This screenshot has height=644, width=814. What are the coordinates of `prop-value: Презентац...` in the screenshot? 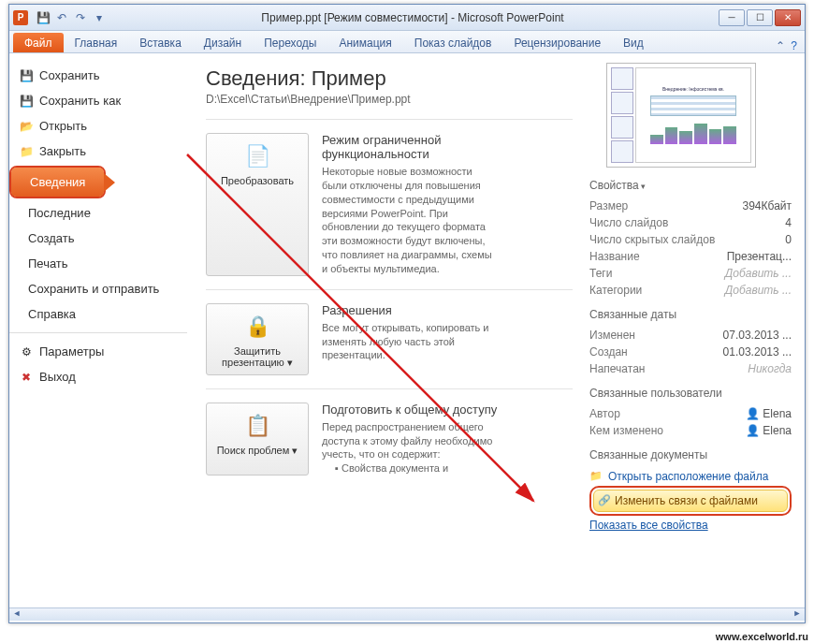 It's located at (760, 256).